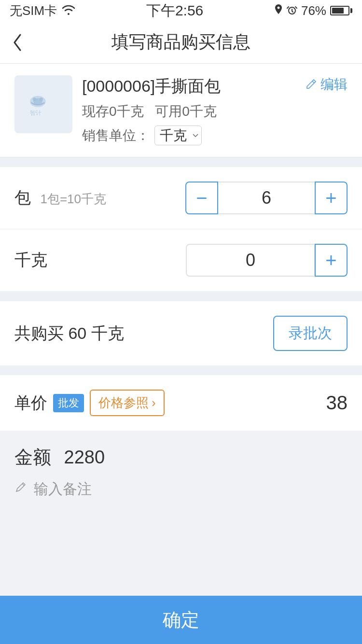 The width and height of the screenshot is (362, 644). What do you see at coordinates (181, 620) in the screenshot?
I see `confirm-bar: 确定` at bounding box center [181, 620].